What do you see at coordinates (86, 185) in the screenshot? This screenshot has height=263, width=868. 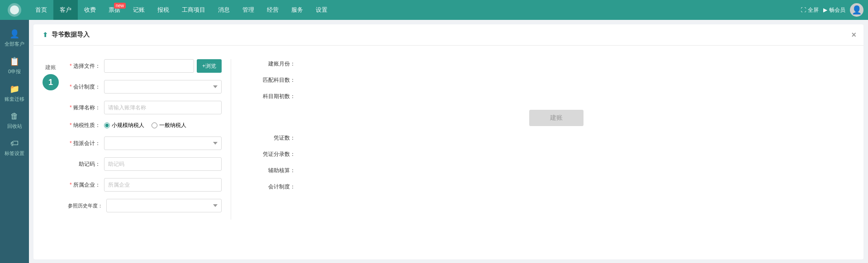 I see `company-label: * 所属企业：` at bounding box center [86, 185].